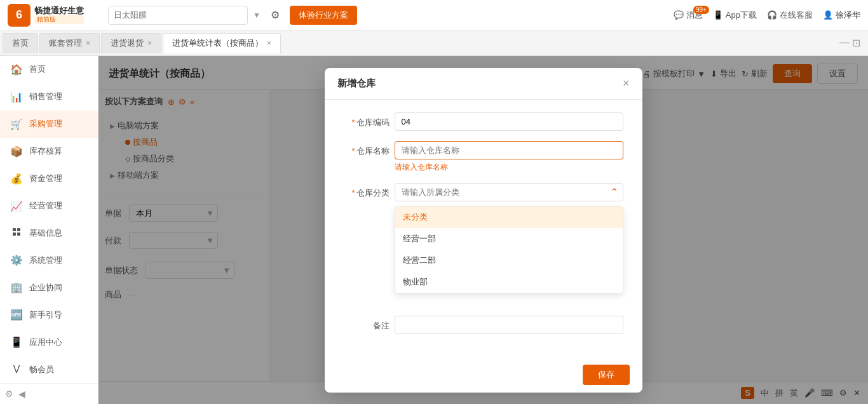 The height and width of the screenshot is (404, 868). I want to click on tab-purchase-stats: 进货单统计表（按商品） ×, so click(222, 43).